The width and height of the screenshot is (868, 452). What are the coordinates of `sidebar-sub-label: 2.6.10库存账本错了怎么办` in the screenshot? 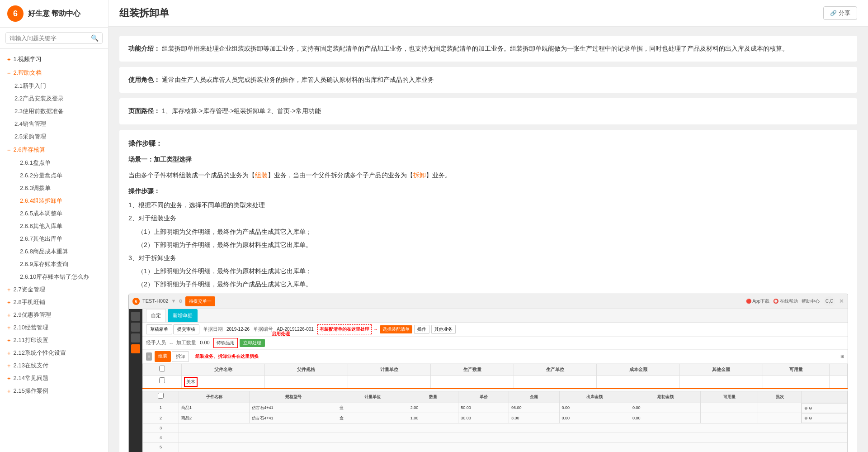 It's located at (54, 277).